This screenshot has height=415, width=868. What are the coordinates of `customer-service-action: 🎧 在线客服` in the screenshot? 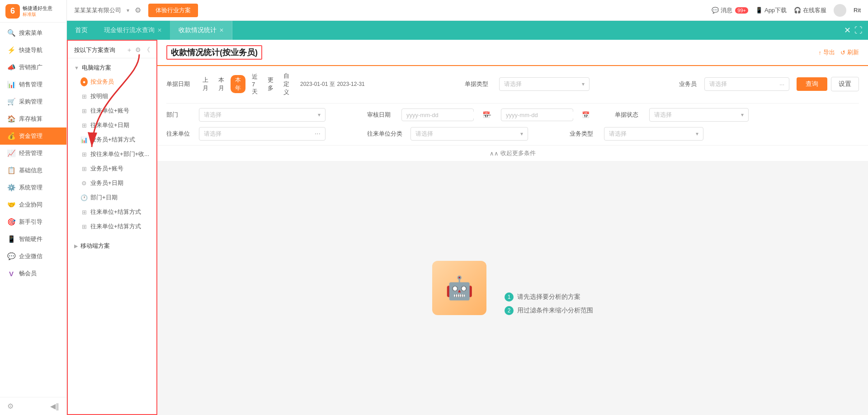 It's located at (810, 10).